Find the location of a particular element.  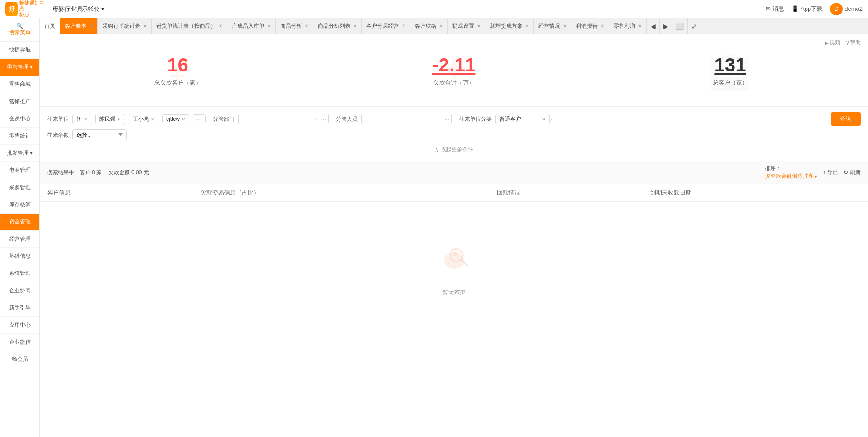

help-btn: ? 帮助 is located at coordinates (853, 43).